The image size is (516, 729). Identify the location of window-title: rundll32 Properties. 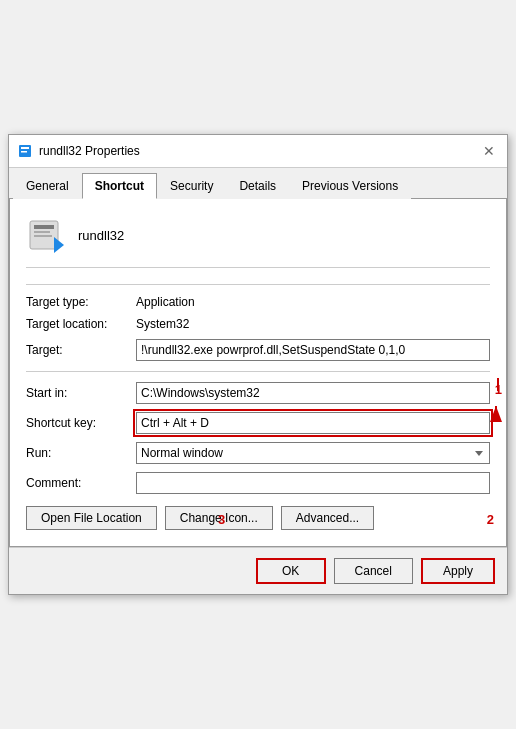
(90, 151).